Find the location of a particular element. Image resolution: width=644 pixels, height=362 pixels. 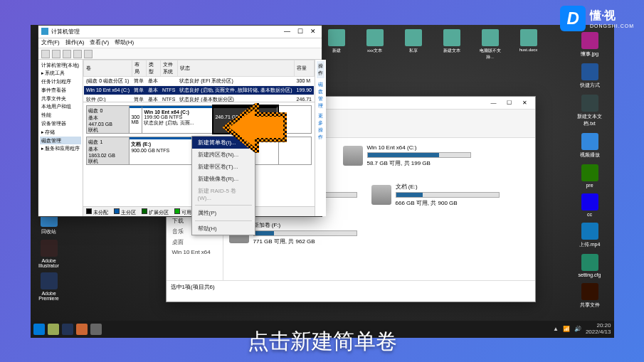

column-header: 布局 is located at coordinates (139, 68).